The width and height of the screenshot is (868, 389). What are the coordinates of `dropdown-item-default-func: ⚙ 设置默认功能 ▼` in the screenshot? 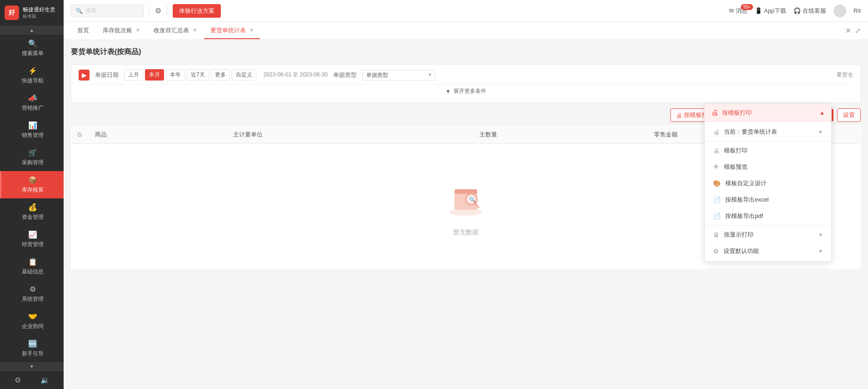 It's located at (768, 251).